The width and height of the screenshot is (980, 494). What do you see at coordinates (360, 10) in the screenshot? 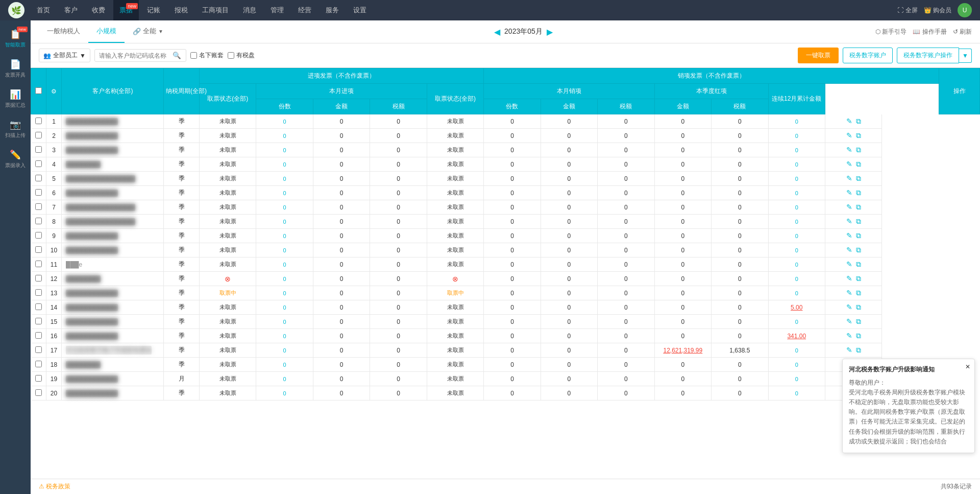
I see `nav-settings: 设置` at bounding box center [360, 10].